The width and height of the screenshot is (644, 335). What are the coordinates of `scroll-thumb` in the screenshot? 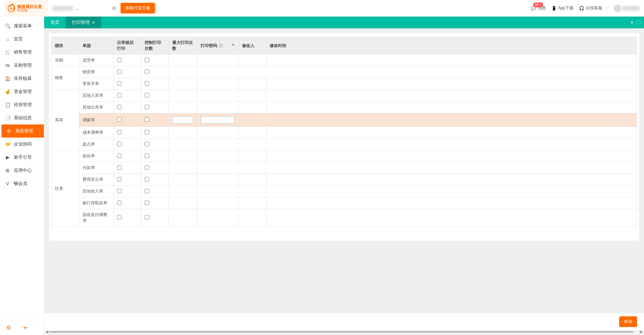 It's located at (341, 332).